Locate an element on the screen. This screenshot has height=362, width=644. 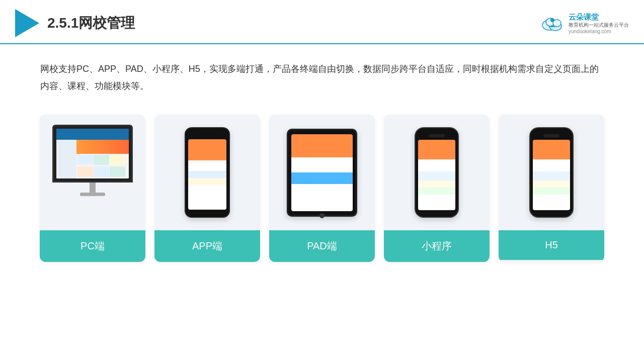
card-pc: PC端 is located at coordinates (93, 188).